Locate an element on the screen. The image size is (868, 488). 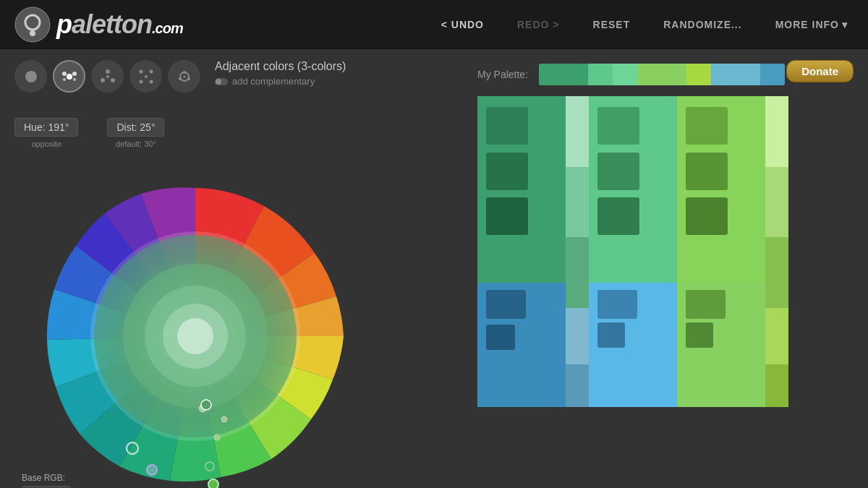
redo-button: REDO > is located at coordinates (538, 25).